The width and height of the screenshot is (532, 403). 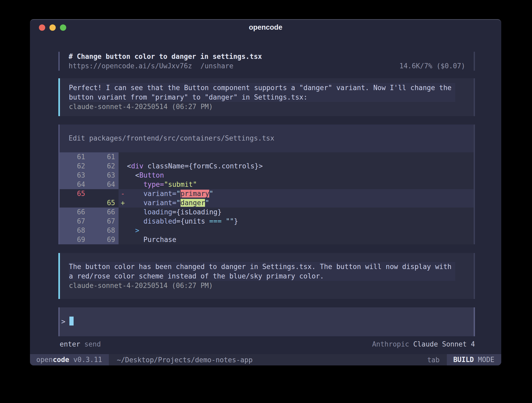 What do you see at coordinates (70, 344) in the screenshot?
I see `send-key: enter` at bounding box center [70, 344].